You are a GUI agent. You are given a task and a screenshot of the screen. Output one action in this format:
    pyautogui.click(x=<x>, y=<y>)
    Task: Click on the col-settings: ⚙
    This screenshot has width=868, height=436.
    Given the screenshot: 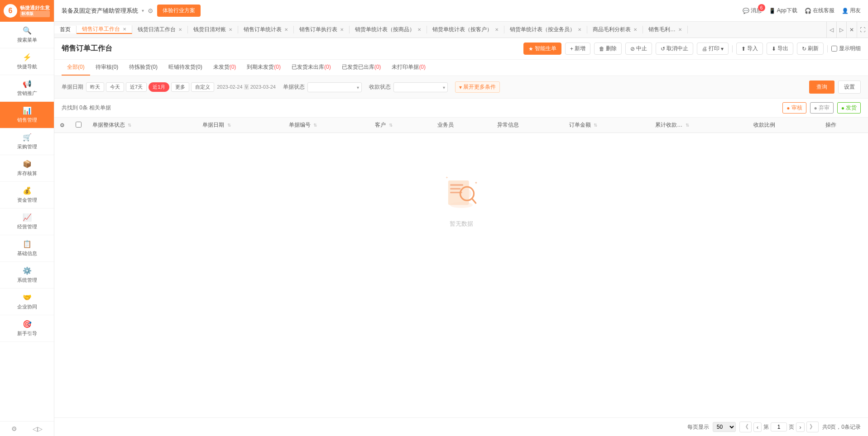 What is the action you would take?
    pyautogui.click(x=62, y=125)
    